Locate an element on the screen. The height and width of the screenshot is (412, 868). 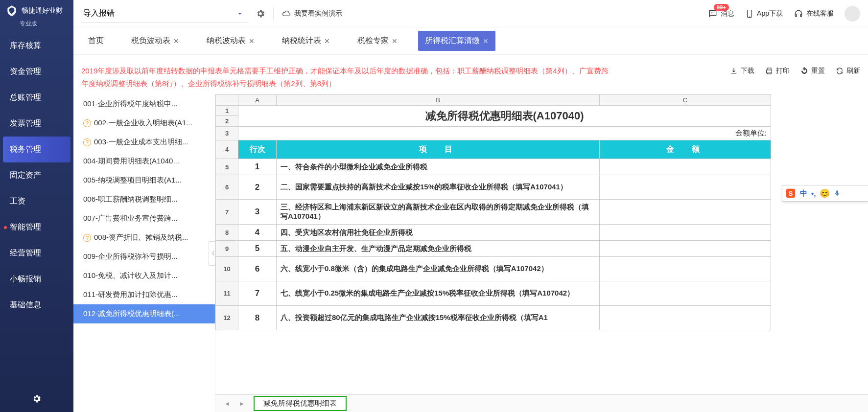
sheet-nav-prev-icon: ◄ is located at coordinates (227, 404).